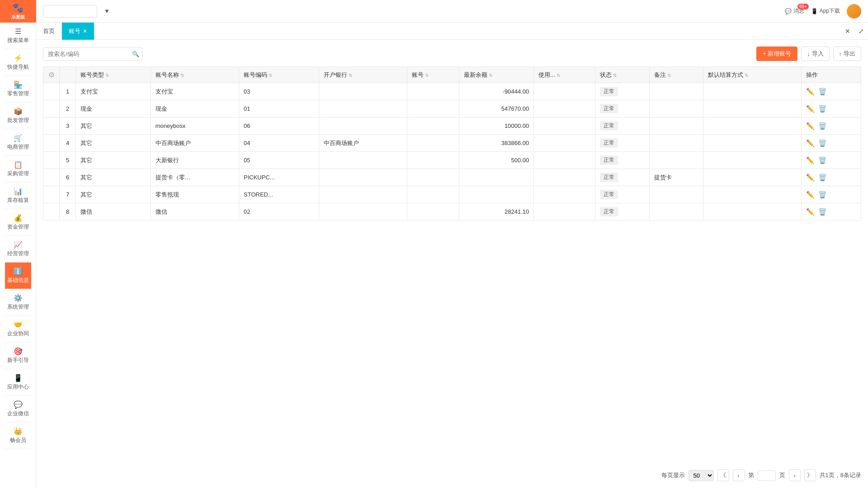  What do you see at coordinates (861, 31) in the screenshot?
I see `maximize-button: ⤢` at bounding box center [861, 31].